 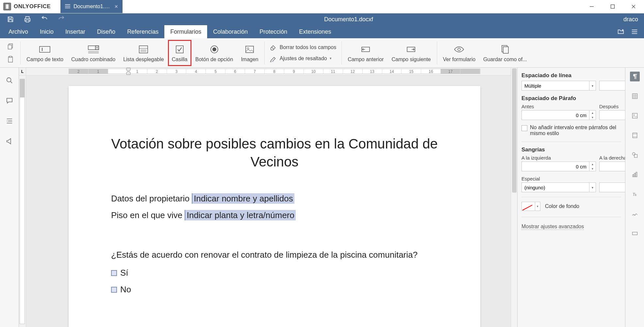 I want to click on svg-text: a, so click(x=636, y=195).